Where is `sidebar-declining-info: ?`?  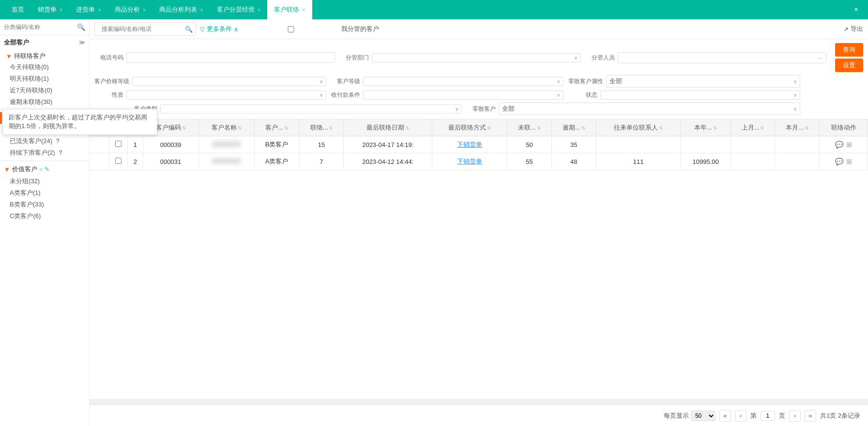 sidebar-declining-info: ? is located at coordinates (60, 153).